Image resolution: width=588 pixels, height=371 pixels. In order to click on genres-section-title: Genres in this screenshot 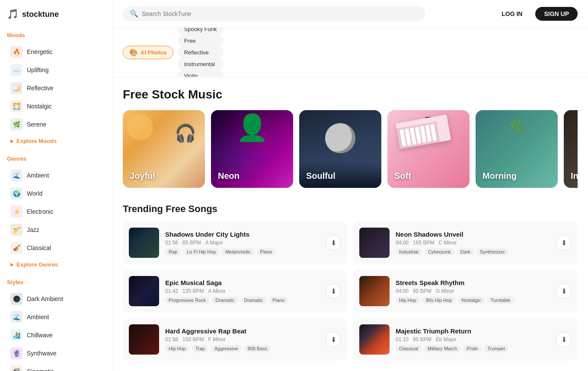, I will do `click(56, 159)`.